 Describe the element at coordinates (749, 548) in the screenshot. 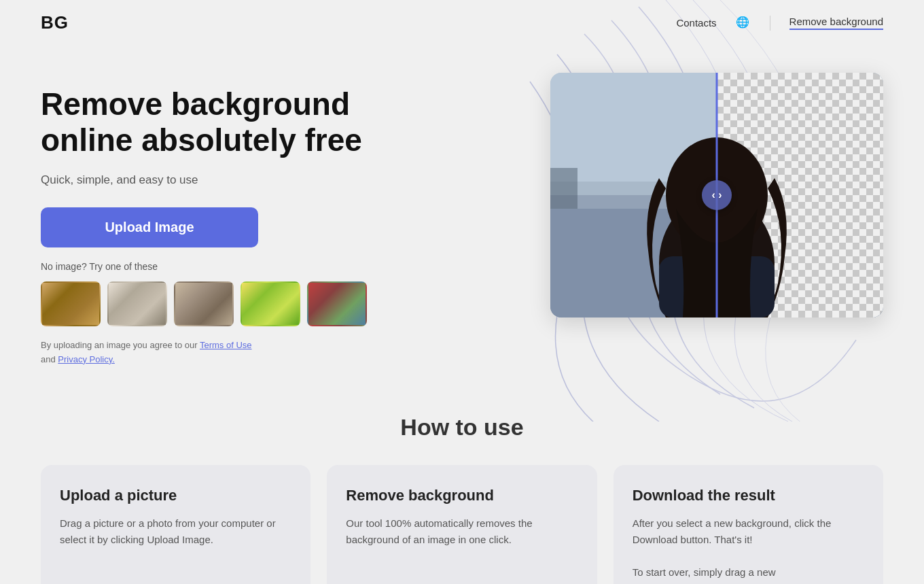

I see `step-desc-download: After you select a new background, click…` at that location.